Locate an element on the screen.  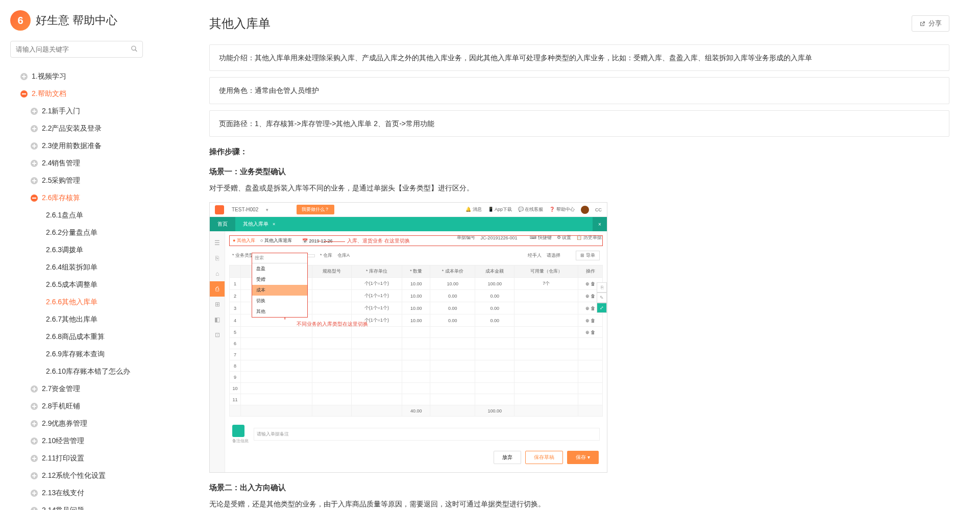
nav-item-2-6: 2.6库存核算 is located at coordinates (77, 198).